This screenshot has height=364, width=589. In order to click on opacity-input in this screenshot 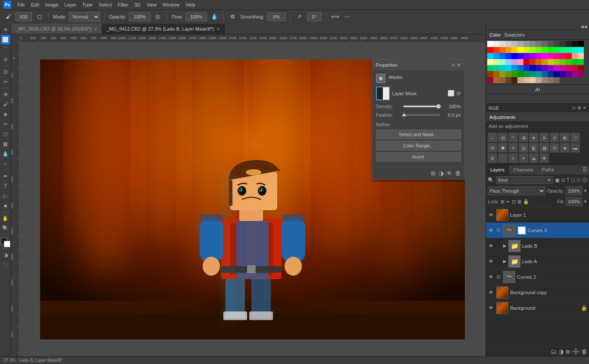, I will do `click(140, 17)`.